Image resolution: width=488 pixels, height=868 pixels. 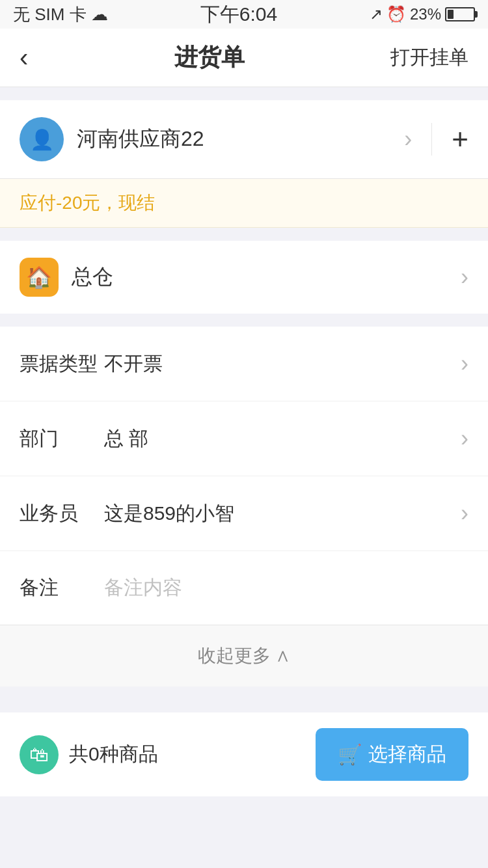 I want to click on supplier-section: 👤 河南供应商22 + 应付-20元，现结, so click(x=244, y=164).